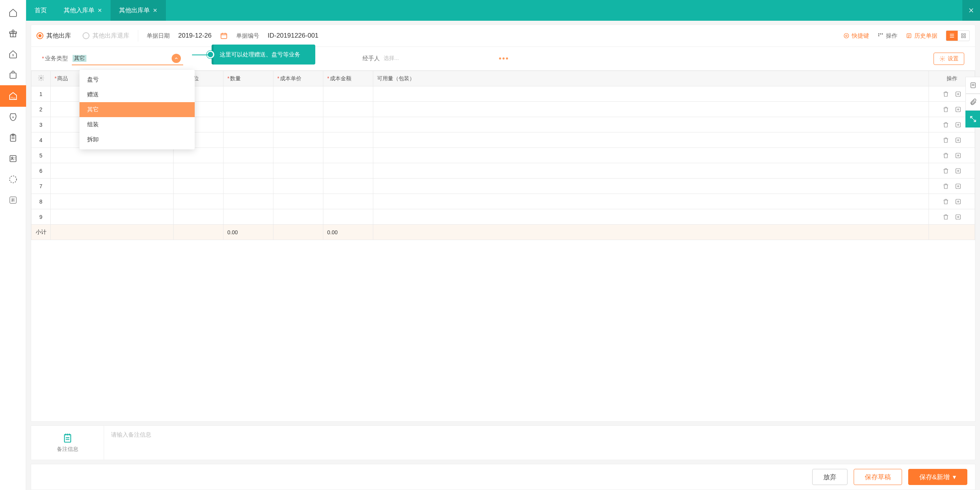 The height and width of the screenshot is (490, 980). I want to click on dropdown-option: 其它, so click(137, 110).